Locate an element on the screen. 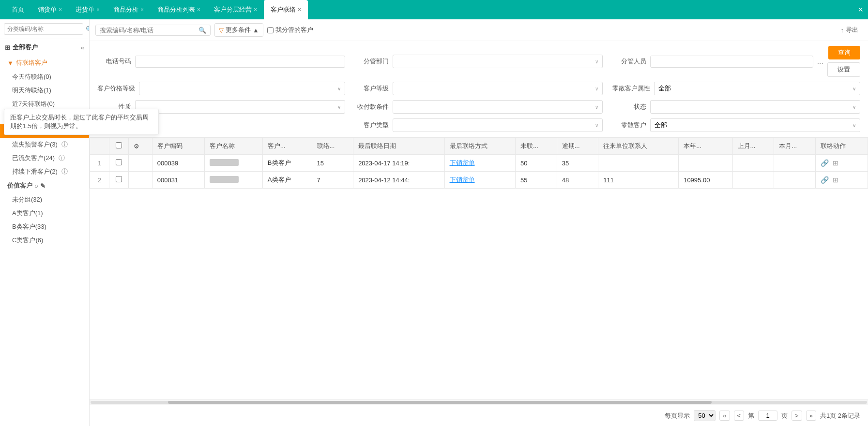  nav-close-customer-contact: × is located at coordinates (299, 10).